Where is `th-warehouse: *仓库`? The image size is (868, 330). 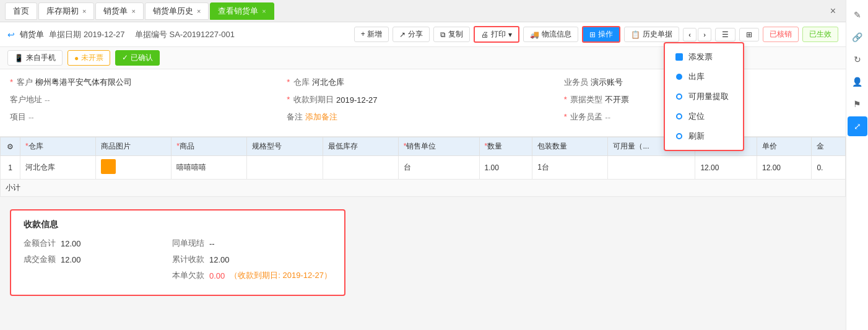
th-warehouse: *仓库 is located at coordinates (58, 147).